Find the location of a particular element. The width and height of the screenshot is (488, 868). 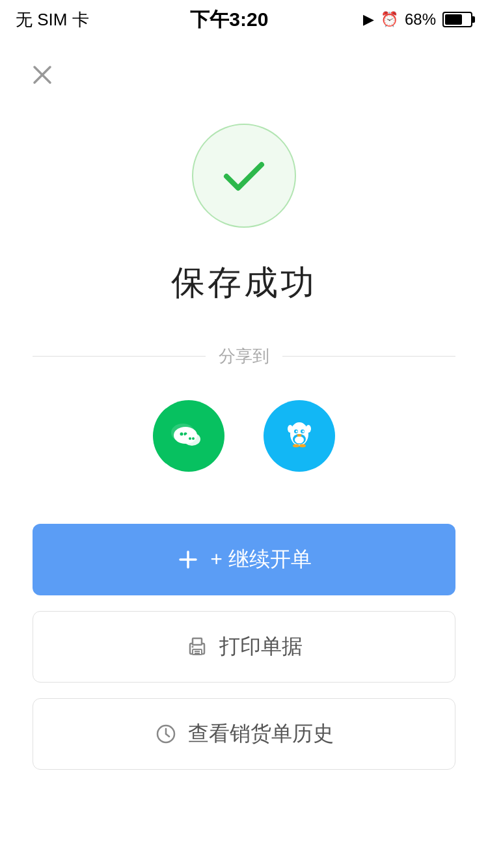

status-bar: 无 SIM 卡 下午3:20 ▶ ⏰ 68% is located at coordinates (244, 20).